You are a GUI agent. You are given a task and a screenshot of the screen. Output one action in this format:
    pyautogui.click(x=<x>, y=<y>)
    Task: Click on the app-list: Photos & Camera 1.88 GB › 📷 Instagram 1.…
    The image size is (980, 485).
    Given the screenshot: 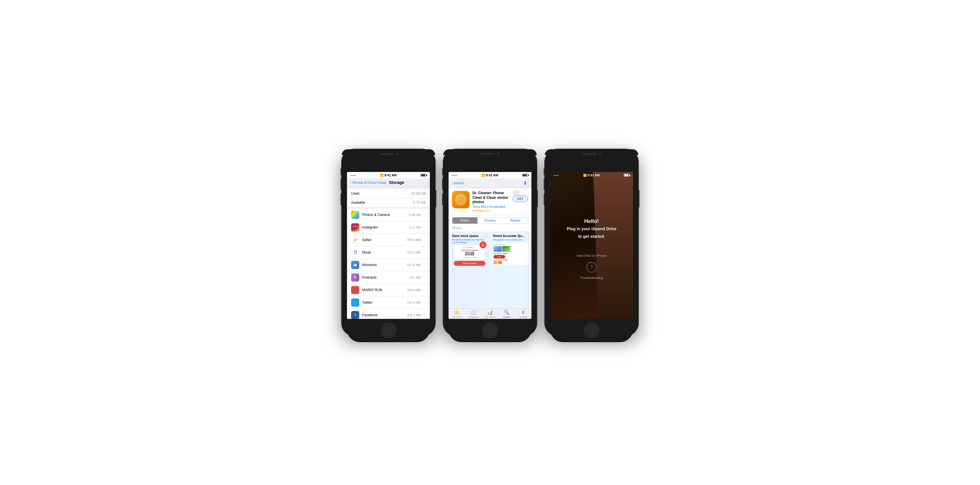 What is the action you would take?
    pyautogui.click(x=388, y=264)
    